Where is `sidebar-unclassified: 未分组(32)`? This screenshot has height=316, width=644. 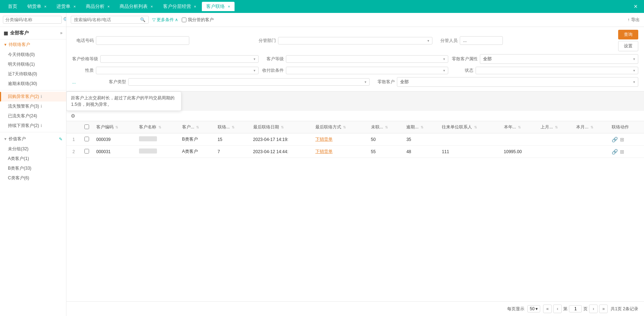 sidebar-unclassified: 未分组(32) is located at coordinates (33, 149).